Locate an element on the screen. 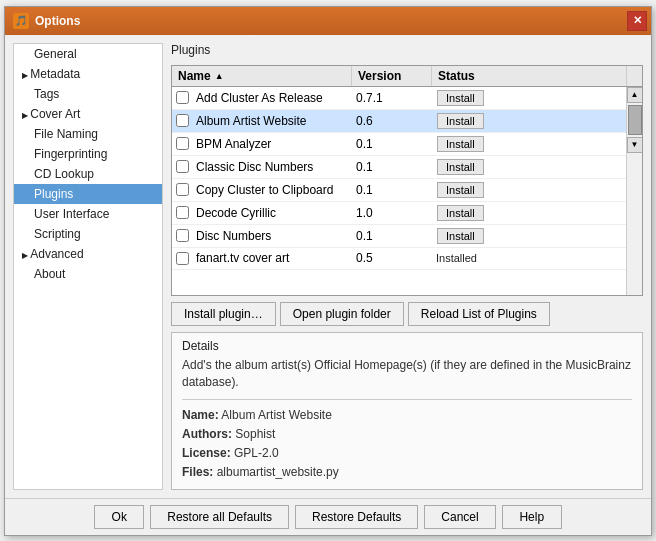 This screenshot has height=541, width=656. install-btn-decode-cyrillic: Install is located at coordinates (460, 213).